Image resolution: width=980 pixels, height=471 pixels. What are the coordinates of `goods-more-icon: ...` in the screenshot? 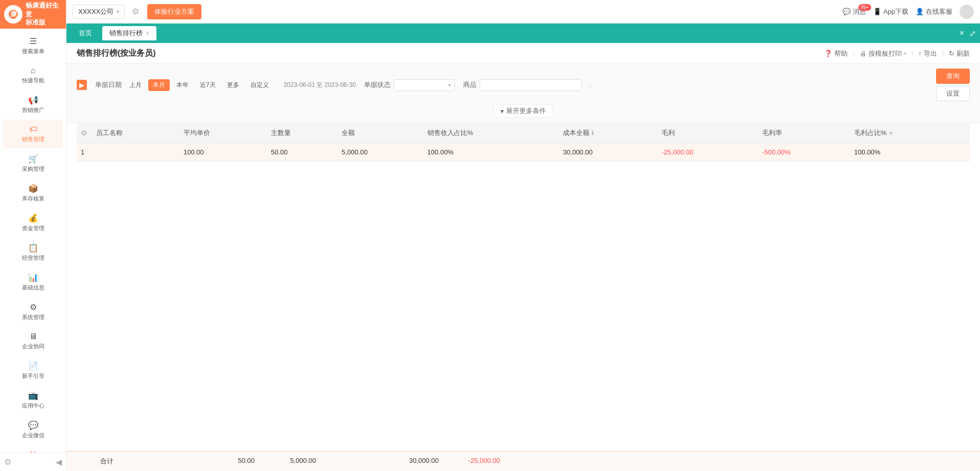 It's located at (590, 85).